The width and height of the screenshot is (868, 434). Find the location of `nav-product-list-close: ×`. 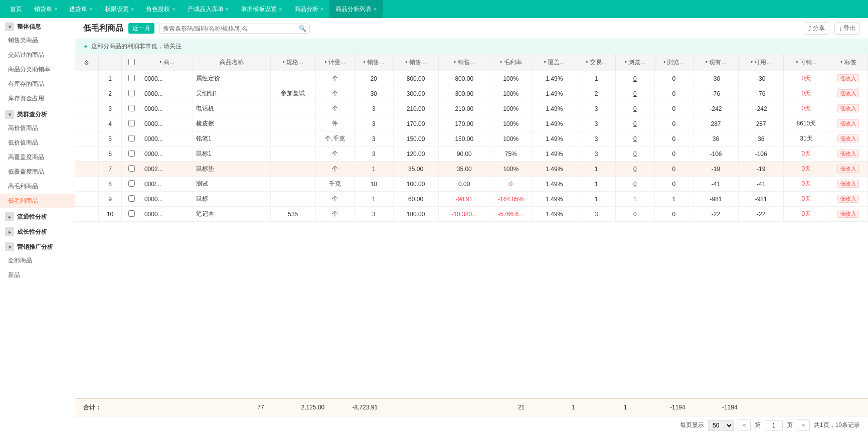

nav-product-list-close: × is located at coordinates (375, 9).